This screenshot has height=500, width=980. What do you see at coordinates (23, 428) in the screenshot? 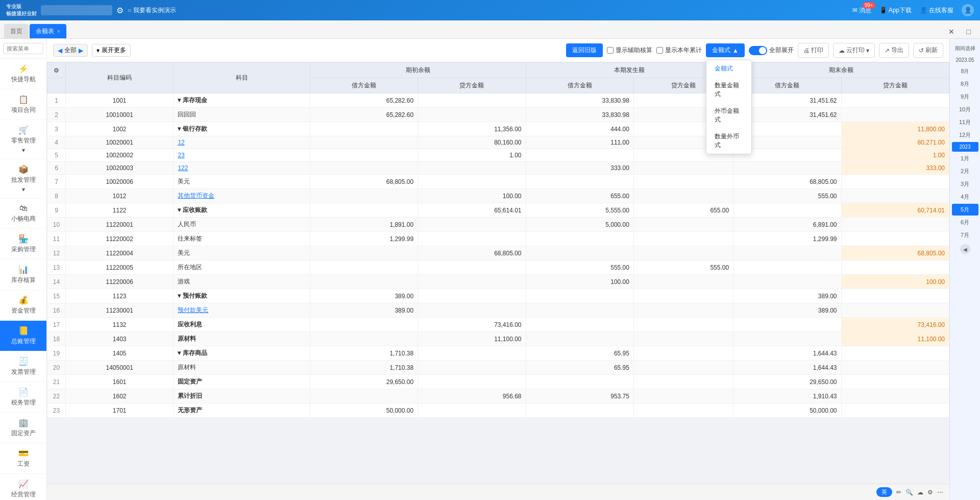
I see `sidebar-item-assets: 🏢 固定资产` at bounding box center [23, 428].